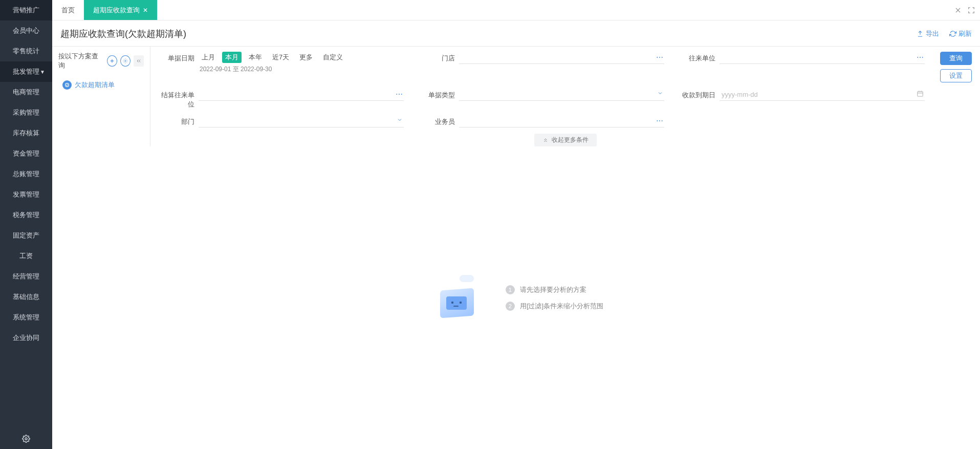 This screenshot has width=980, height=449. What do you see at coordinates (26, 215) in the screenshot?
I see `sidebar-item-label: 税务管理` at bounding box center [26, 215].